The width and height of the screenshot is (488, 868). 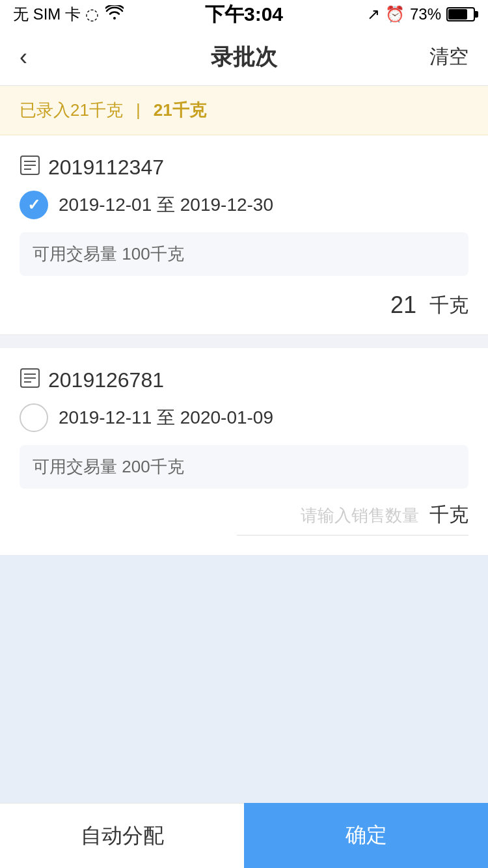 What do you see at coordinates (328, 515) in the screenshot?
I see `batch2-qty-input` at bounding box center [328, 515].